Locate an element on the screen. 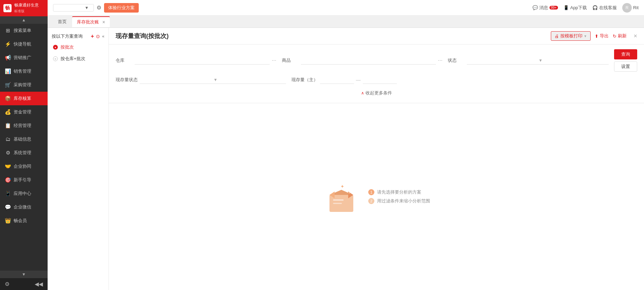 The image size is (644, 290). sidebar-item-label-appcenter: 应用中心 is located at coordinates (22, 194).